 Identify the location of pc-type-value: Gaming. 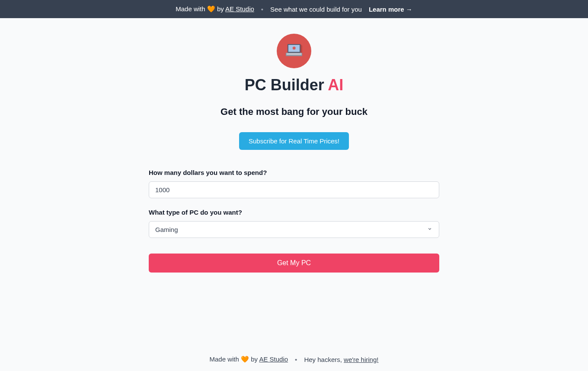
(167, 230).